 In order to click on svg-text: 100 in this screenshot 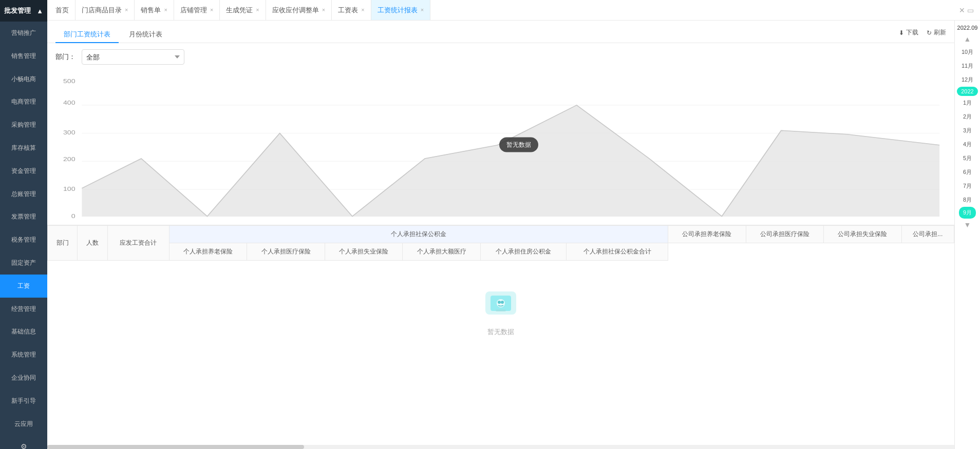, I will do `click(69, 189)`.